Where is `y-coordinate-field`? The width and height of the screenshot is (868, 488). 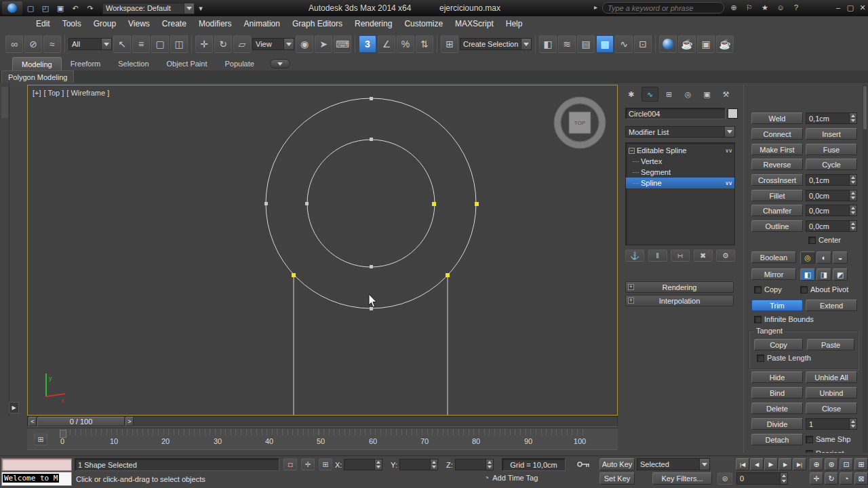 y-coordinate-field is located at coordinates (419, 465).